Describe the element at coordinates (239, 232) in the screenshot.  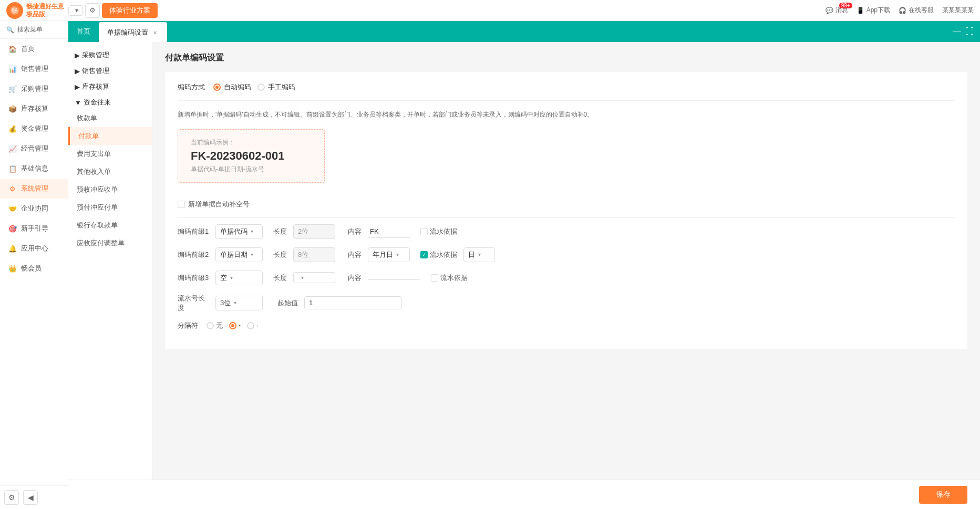
I see `prefix1-select: 单据代码 ▾` at that location.